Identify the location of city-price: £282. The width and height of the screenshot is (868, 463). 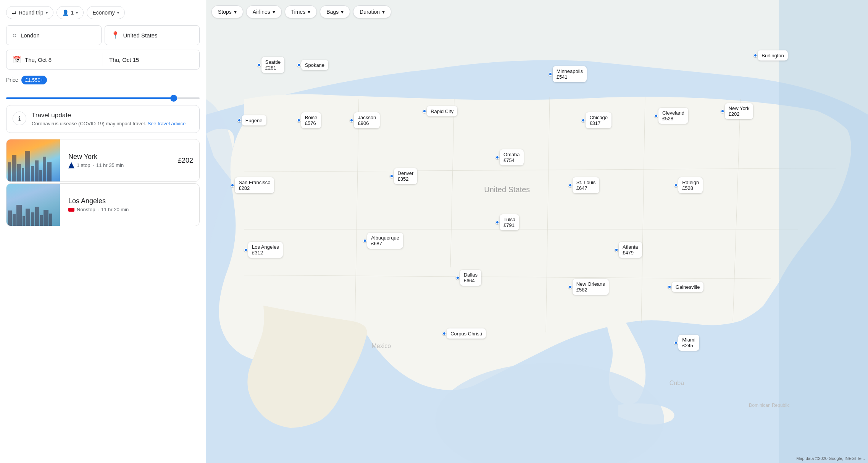
(254, 188).